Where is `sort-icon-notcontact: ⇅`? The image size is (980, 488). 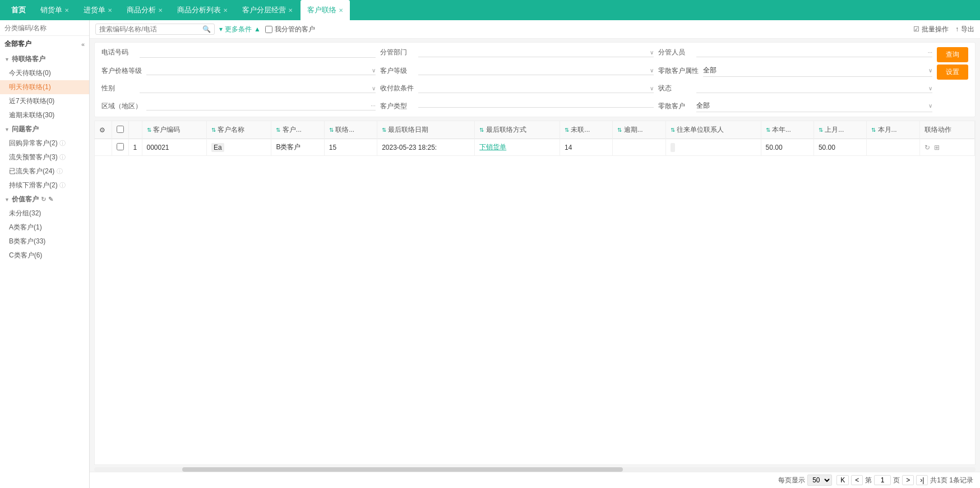 sort-icon-notcontact: ⇅ is located at coordinates (567, 130).